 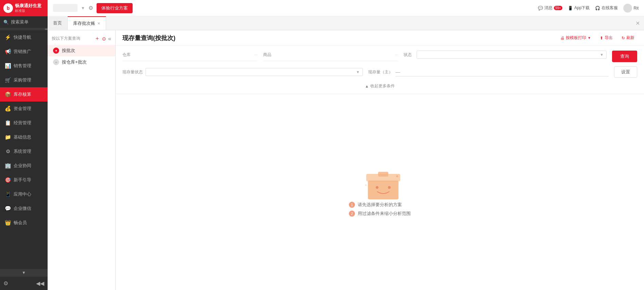 What do you see at coordinates (82, 62) in the screenshot?
I see `plan-item-by-warehouse-batch: ○ 按仓库+批次` at bounding box center [82, 62].